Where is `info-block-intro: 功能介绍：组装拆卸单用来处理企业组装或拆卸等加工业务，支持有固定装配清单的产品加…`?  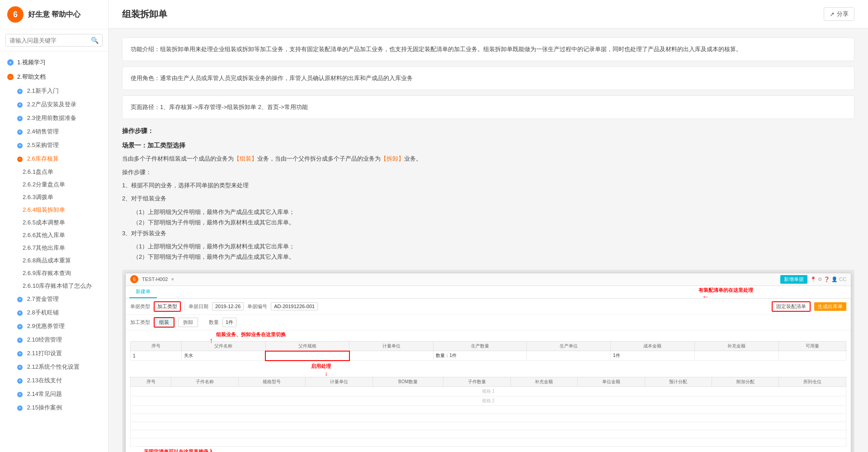
info-block-intro: 功能介绍：组装拆卸单用来处理企业组装或拆卸等加工业务，支持有固定装配清单的产品加… is located at coordinates (488, 49).